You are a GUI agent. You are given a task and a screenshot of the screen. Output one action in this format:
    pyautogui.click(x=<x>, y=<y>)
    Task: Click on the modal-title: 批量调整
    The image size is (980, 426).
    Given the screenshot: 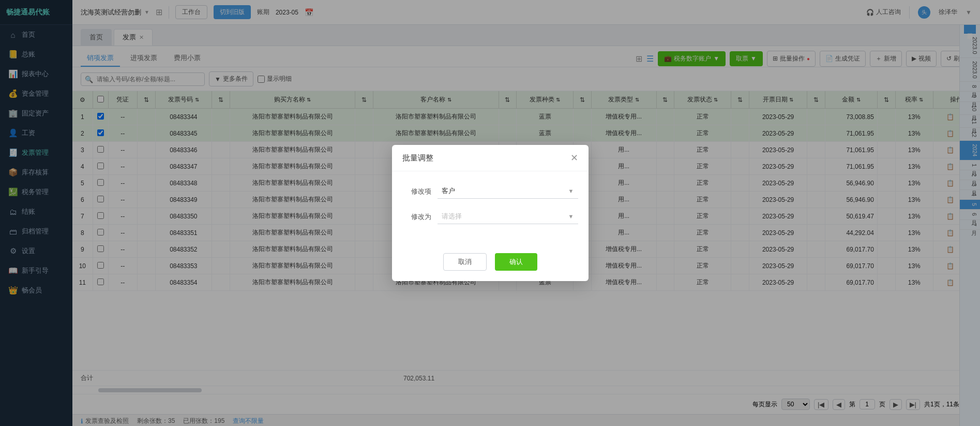 What is the action you would take?
    pyautogui.click(x=418, y=158)
    